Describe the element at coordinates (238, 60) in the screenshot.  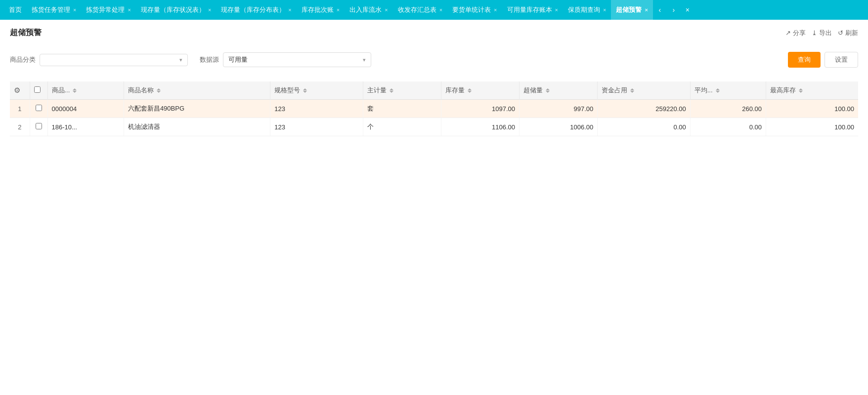
I see `datasource-select-value: 可用量` at that location.